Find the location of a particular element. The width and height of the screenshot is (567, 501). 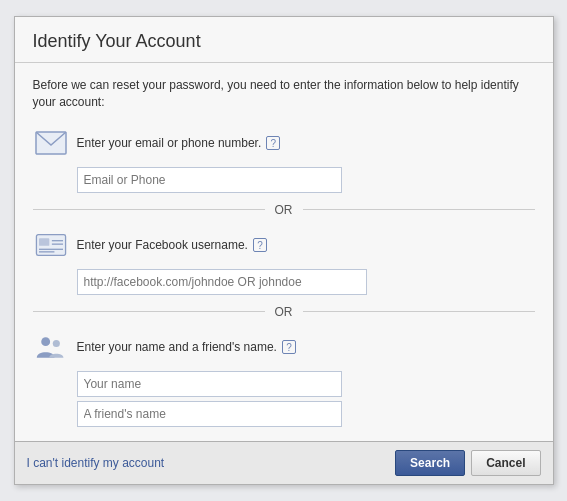

email-phone-input is located at coordinates (210, 180).